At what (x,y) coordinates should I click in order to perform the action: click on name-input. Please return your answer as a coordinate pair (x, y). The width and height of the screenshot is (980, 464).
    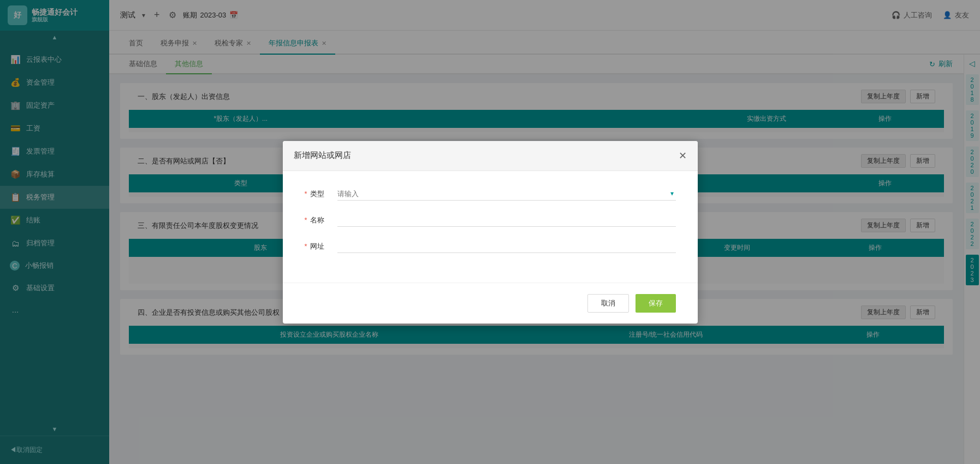
    Looking at the image, I should click on (507, 220).